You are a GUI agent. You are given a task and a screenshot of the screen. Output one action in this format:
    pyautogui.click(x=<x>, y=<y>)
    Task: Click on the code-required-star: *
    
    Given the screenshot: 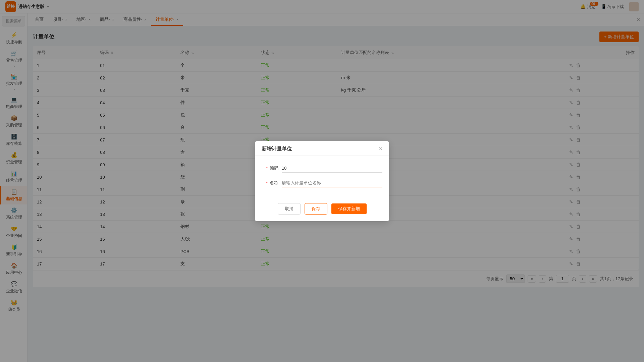 What is the action you would take?
    pyautogui.click(x=267, y=168)
    